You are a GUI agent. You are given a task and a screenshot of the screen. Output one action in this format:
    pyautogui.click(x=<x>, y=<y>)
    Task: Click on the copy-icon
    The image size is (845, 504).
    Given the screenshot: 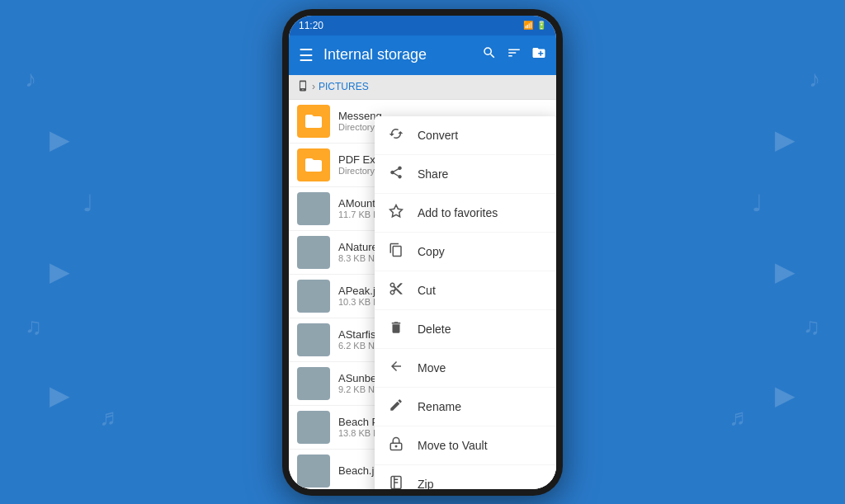 What is the action you would take?
    pyautogui.click(x=396, y=252)
    